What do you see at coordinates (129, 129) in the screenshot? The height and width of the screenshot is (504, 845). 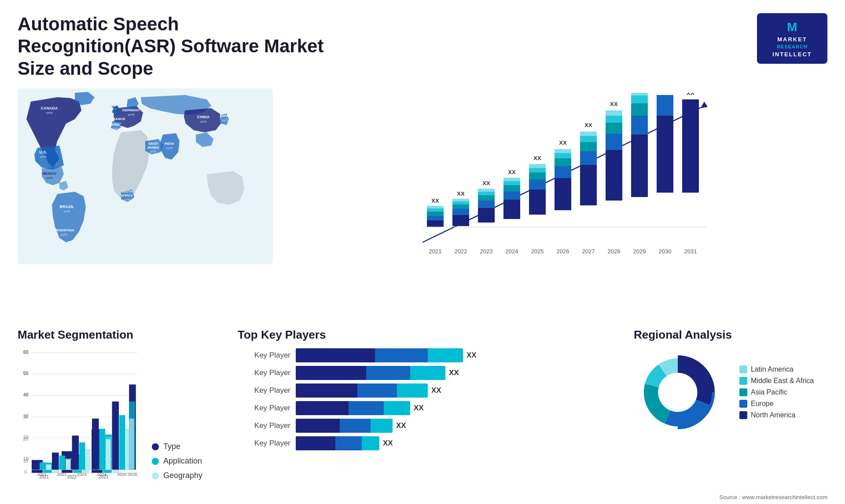 I see `svg-text: ITALY` at bounding box center [129, 129].